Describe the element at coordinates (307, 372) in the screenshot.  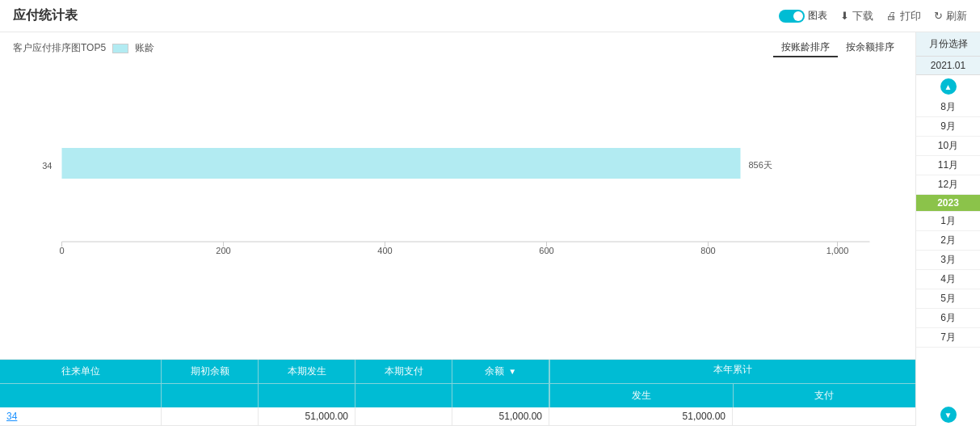
I see `th-period-occur: 本期发生` at that location.